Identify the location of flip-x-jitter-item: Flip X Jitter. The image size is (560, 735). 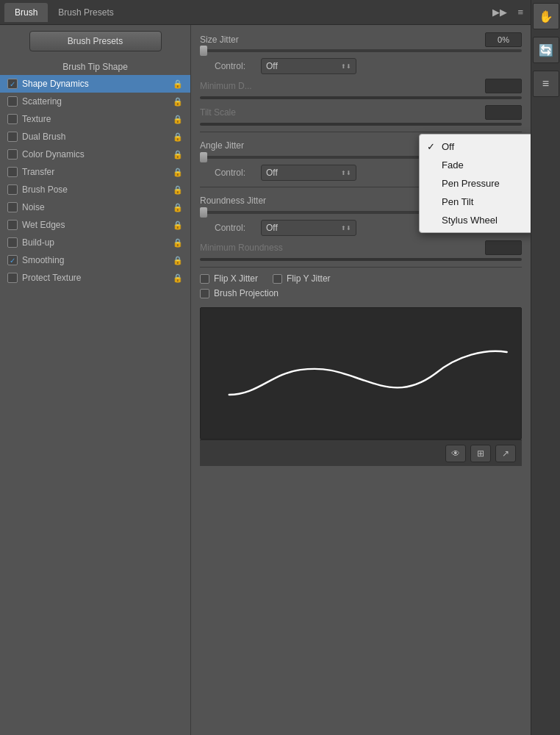
(229, 279).